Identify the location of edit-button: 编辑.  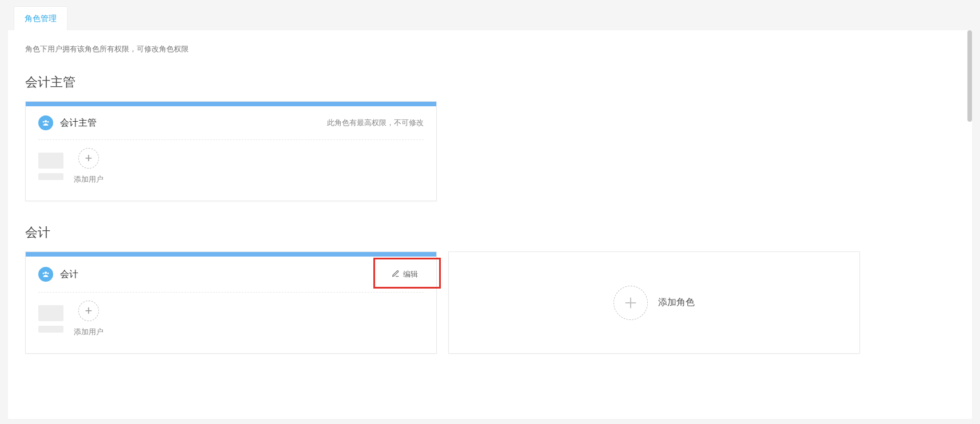
(405, 274).